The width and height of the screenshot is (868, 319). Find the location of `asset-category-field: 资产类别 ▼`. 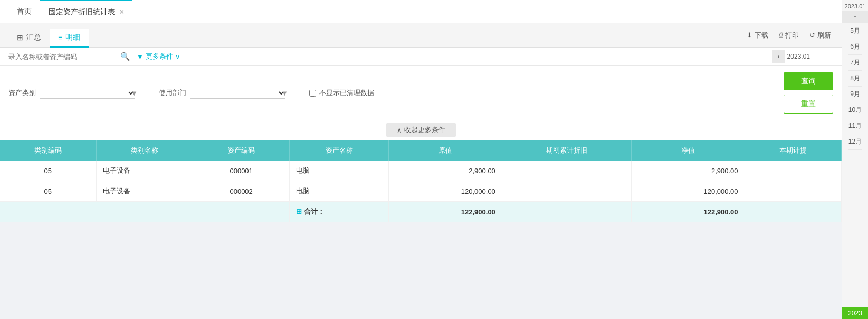

asset-category-field: 资产类别 ▼ is located at coordinates (73, 93).